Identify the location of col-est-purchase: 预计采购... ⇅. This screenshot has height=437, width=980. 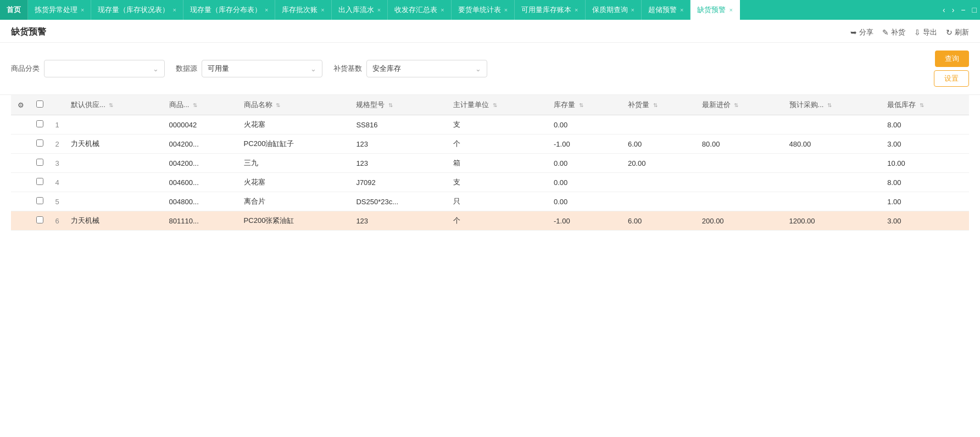
(833, 105).